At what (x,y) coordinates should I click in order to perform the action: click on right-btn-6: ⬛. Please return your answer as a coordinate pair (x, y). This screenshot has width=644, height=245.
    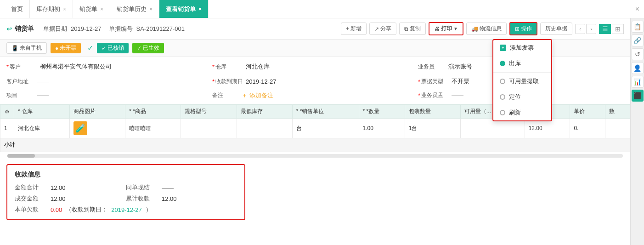
    Looking at the image, I should click on (638, 96).